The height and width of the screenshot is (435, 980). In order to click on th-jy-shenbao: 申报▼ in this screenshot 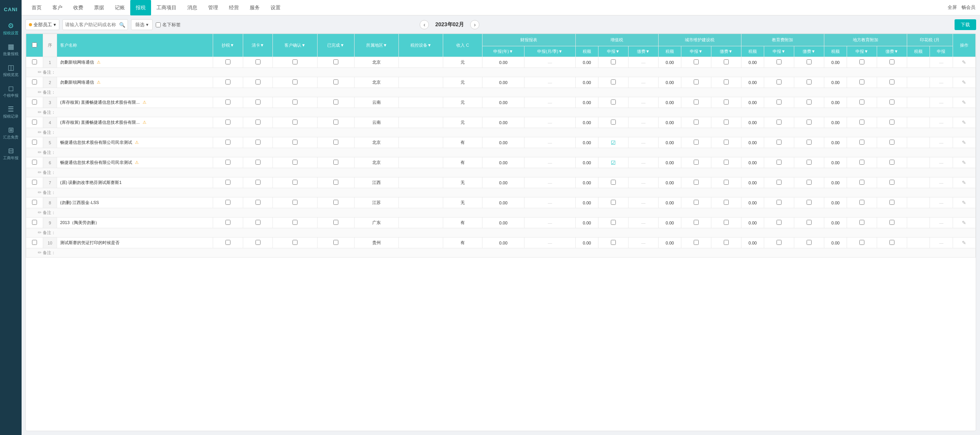, I will do `click(779, 52)`.